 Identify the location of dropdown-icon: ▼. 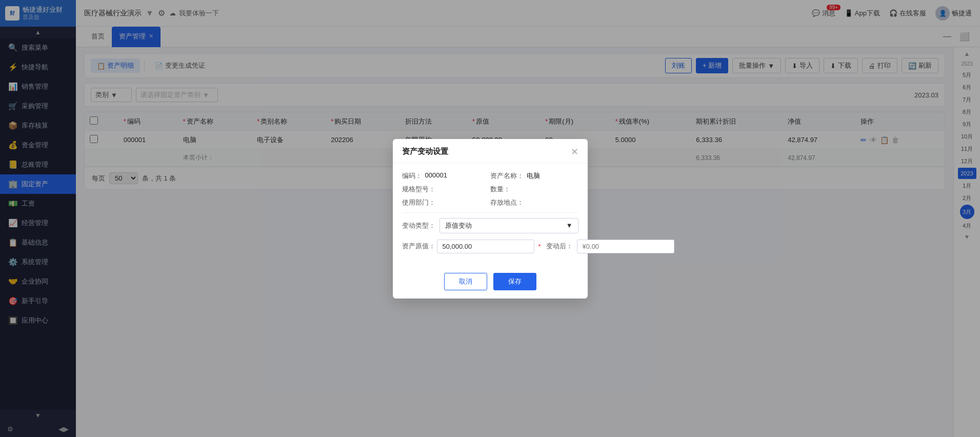
(569, 226).